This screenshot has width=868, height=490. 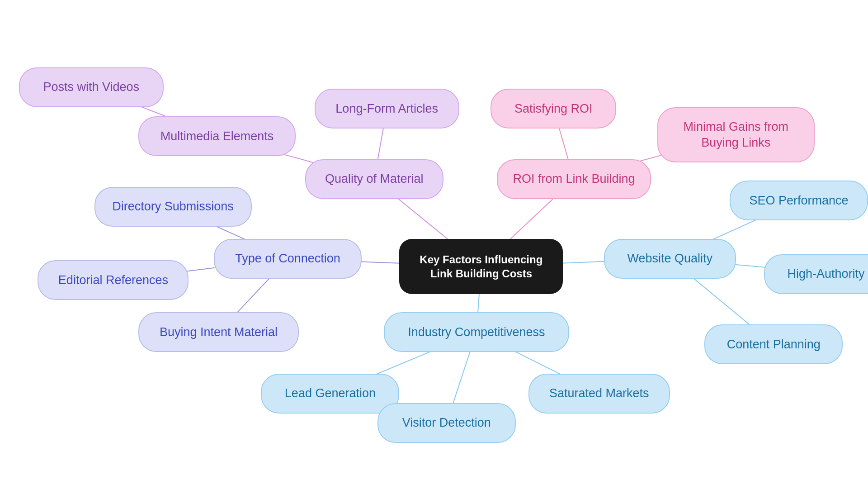 What do you see at coordinates (553, 109) in the screenshot?
I see `satisfying-roi-node: Satisfying ROI` at bounding box center [553, 109].